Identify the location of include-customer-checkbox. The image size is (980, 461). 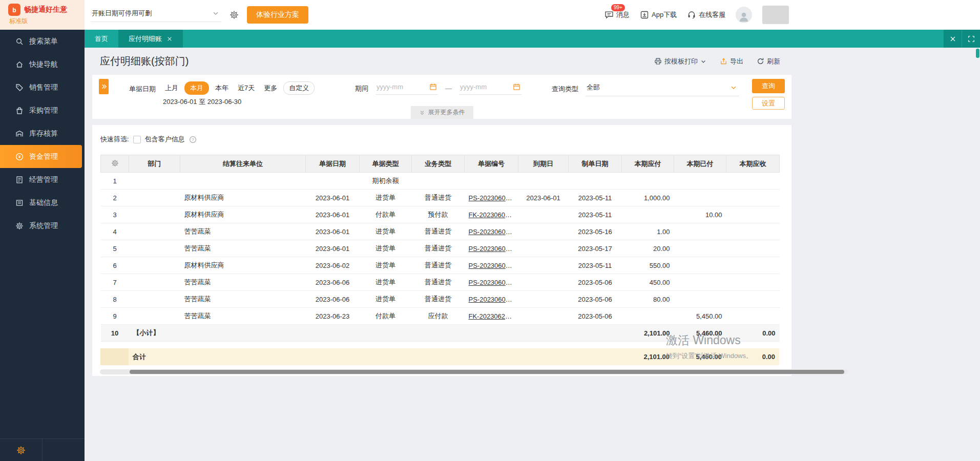
(137, 139).